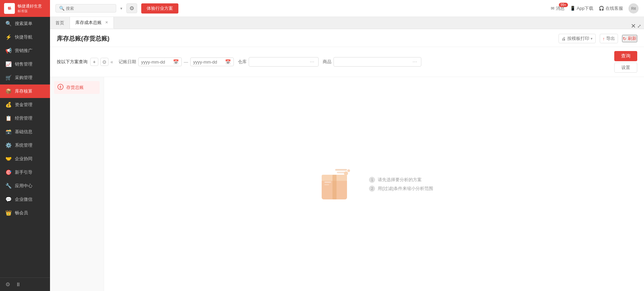  Describe the element at coordinates (77, 88) in the screenshot. I see `scheme-item-inventory-total: ₿ 存货总账` at that location.